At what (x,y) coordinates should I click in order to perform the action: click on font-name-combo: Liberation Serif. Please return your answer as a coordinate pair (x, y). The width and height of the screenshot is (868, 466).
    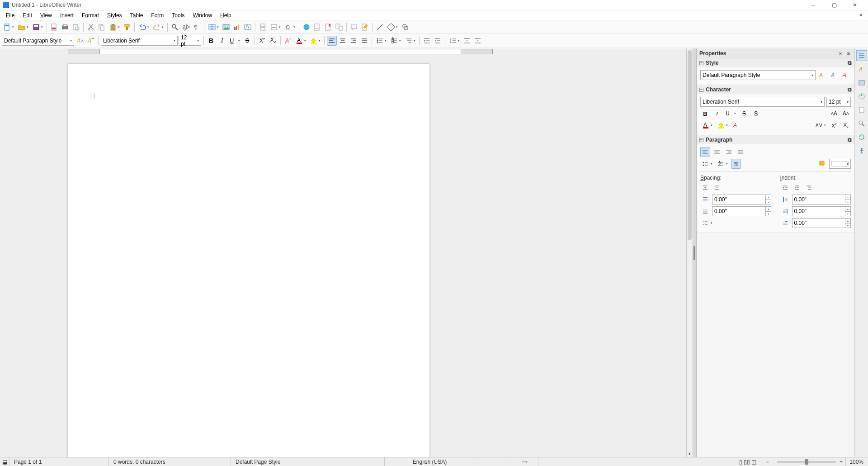
    Looking at the image, I should click on (139, 41).